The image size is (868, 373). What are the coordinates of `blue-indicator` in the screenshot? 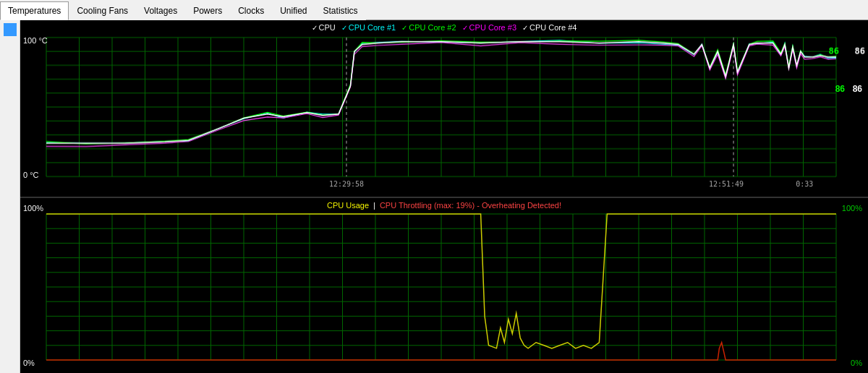 It's located at (10, 30).